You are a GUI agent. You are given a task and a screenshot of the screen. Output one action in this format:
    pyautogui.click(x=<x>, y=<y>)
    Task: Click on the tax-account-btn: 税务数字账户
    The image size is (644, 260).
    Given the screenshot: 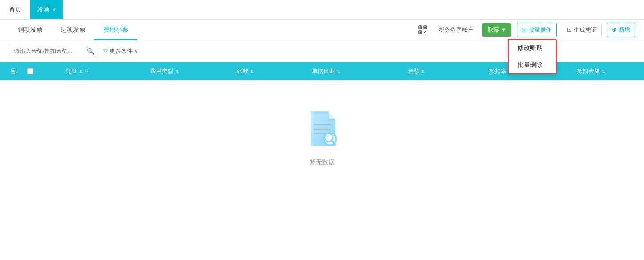 What is the action you would take?
    pyautogui.click(x=456, y=30)
    